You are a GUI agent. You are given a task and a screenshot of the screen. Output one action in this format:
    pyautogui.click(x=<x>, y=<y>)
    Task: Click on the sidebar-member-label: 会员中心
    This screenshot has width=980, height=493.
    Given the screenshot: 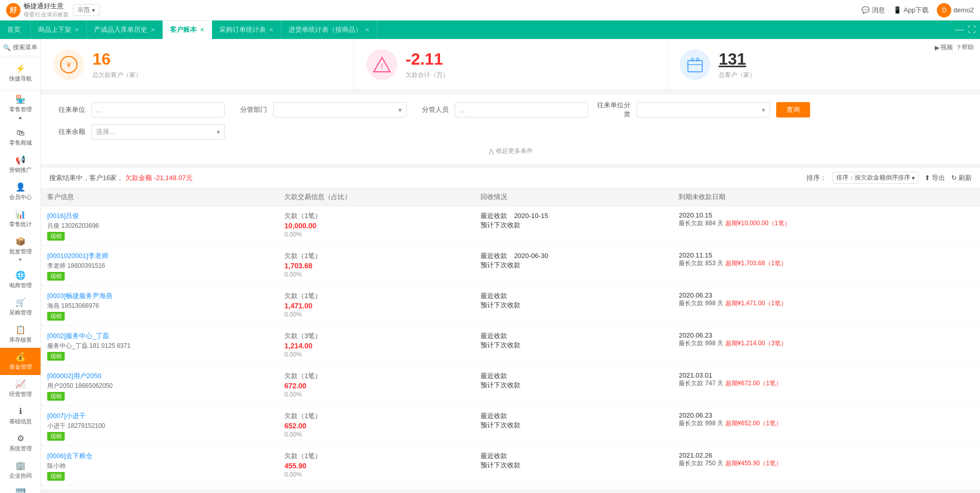 What is the action you would take?
    pyautogui.click(x=21, y=197)
    